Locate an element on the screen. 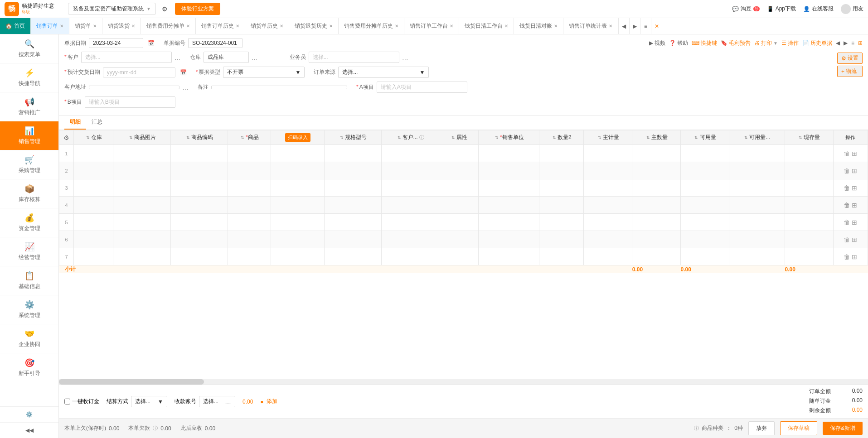 The image size is (868, 438). sidebar-item-sales: 📊 销售管理 is located at coordinates (29, 136).